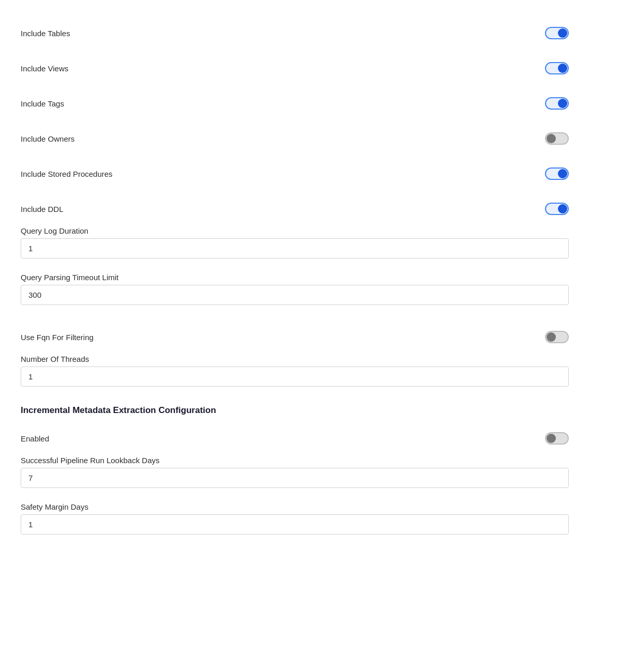  Describe the element at coordinates (42, 103) in the screenshot. I see `include-tags-label: Include Tags` at that location.